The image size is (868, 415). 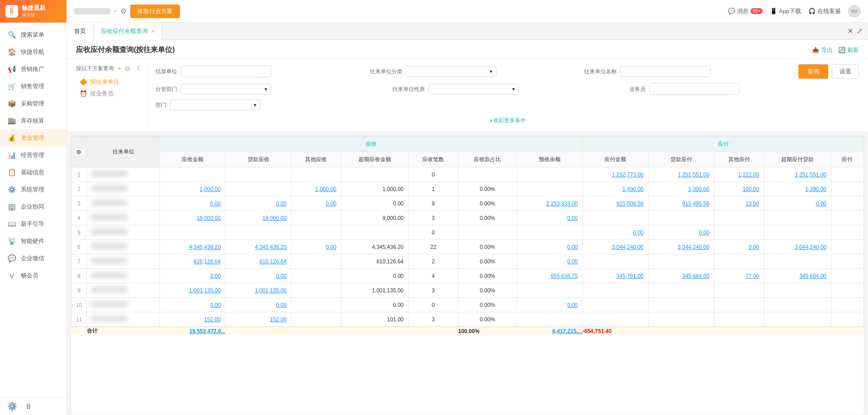 What do you see at coordinates (681, 331) in the screenshot?
I see `footer-ap-loan` at bounding box center [681, 331].